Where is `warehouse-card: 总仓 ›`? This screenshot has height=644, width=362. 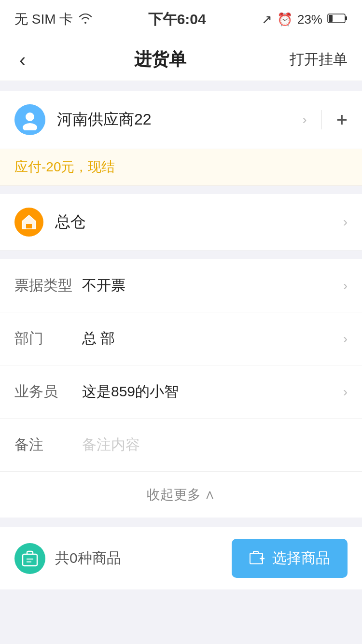
warehouse-card: 总仓 › is located at coordinates (181, 222).